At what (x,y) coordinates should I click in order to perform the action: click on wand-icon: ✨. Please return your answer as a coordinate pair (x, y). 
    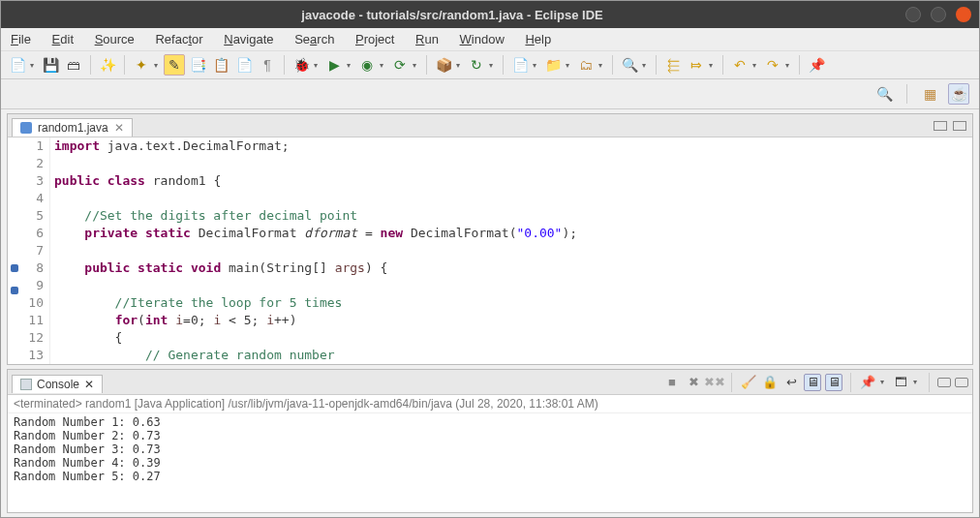
    Looking at the image, I should click on (107, 65).